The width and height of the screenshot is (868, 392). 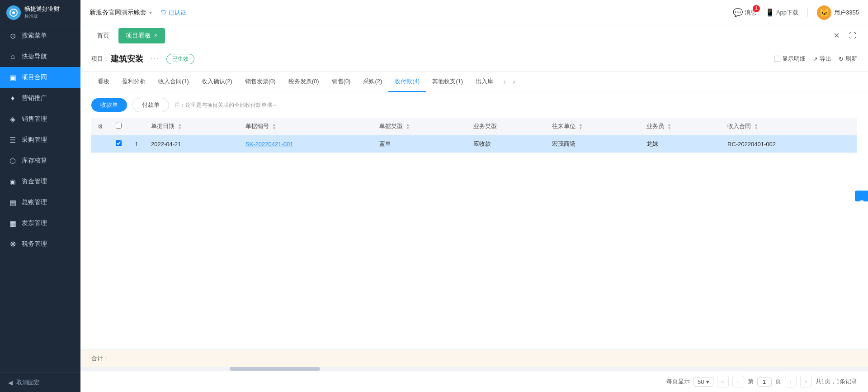 What do you see at coordinates (853, 36) in the screenshot?
I see `tab-maximize-btn: ⛶` at bounding box center [853, 36].